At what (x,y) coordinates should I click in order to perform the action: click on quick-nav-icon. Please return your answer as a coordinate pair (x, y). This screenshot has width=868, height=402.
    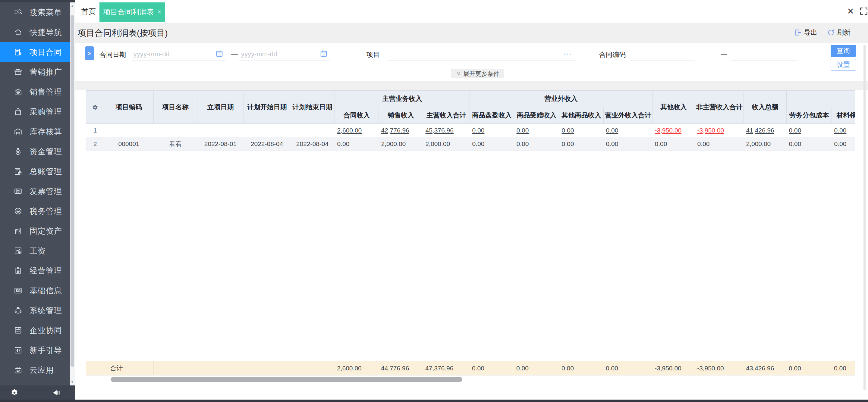
    Looking at the image, I should click on (18, 32).